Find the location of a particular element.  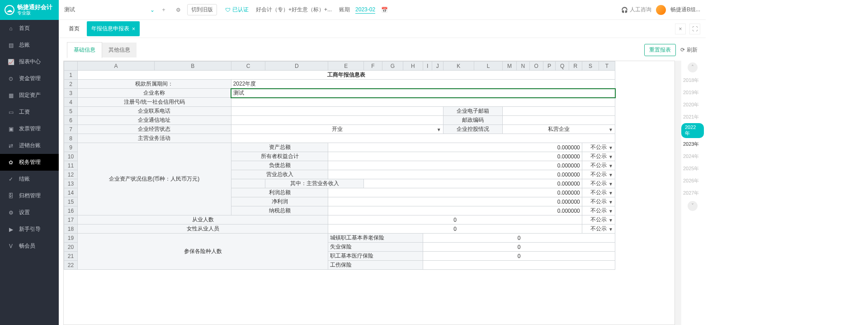

tab-annual-report: 年报信息申报表 × is located at coordinates (113, 29).